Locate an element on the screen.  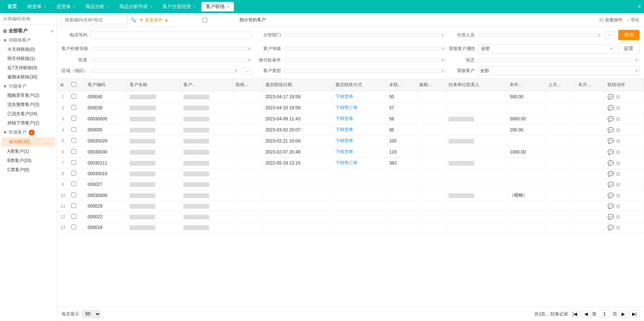
th-last-month: 上月... is located at coordinates (561, 85).